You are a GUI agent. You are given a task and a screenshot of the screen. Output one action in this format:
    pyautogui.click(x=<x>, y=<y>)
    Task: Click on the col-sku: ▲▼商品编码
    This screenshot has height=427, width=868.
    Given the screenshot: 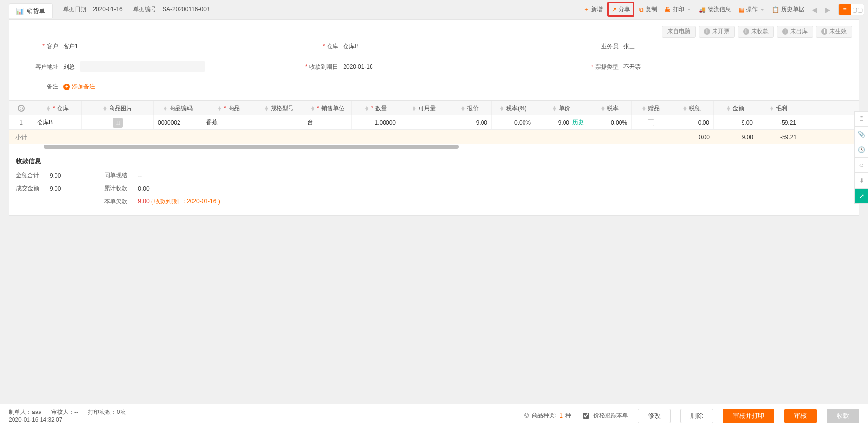 What is the action you would take?
    pyautogui.click(x=178, y=108)
    